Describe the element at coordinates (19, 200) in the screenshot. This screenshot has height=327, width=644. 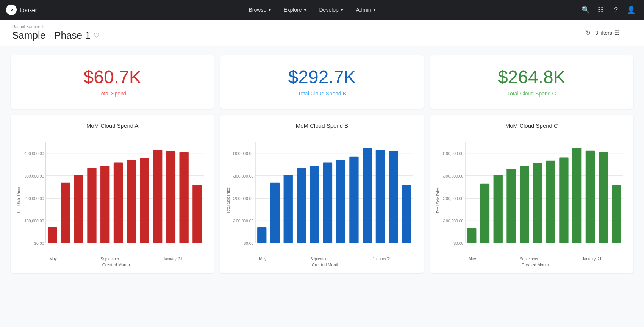
I see `y-axis-label-a: Total Sale Price` at that location.